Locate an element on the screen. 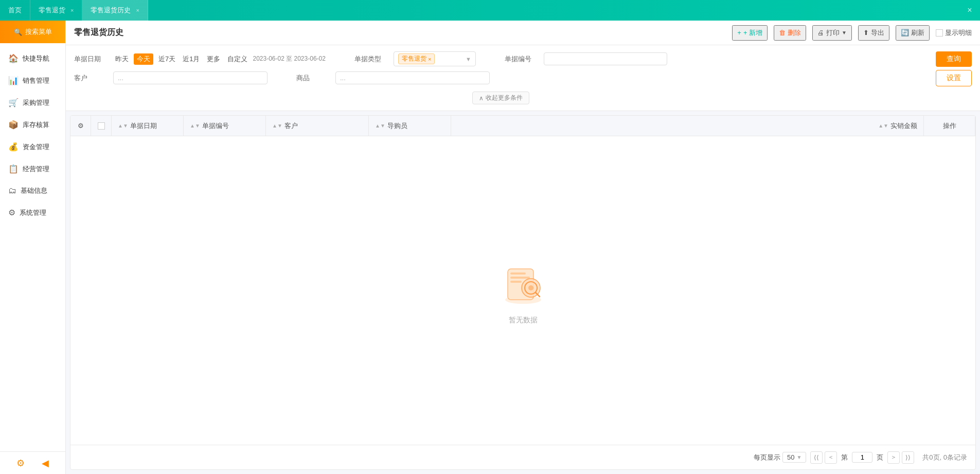 This screenshot has width=980, height=474. tab-retail-return-history: 零售退货历史 × is located at coordinates (115, 10).